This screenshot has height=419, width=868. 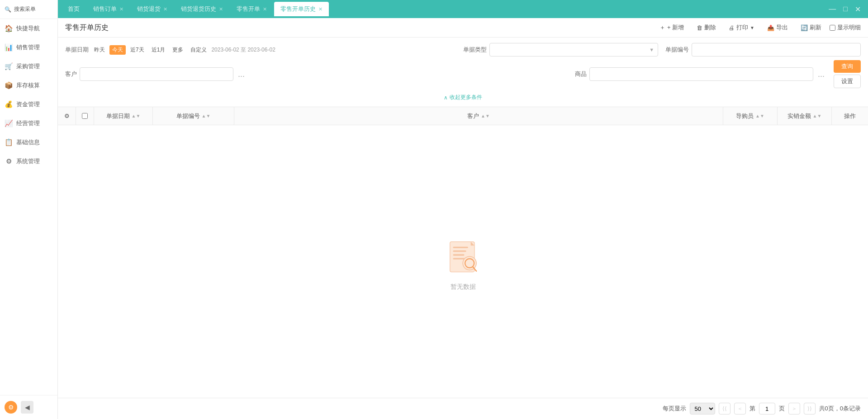 I want to click on export-button: 📤 导出, so click(x=778, y=28).